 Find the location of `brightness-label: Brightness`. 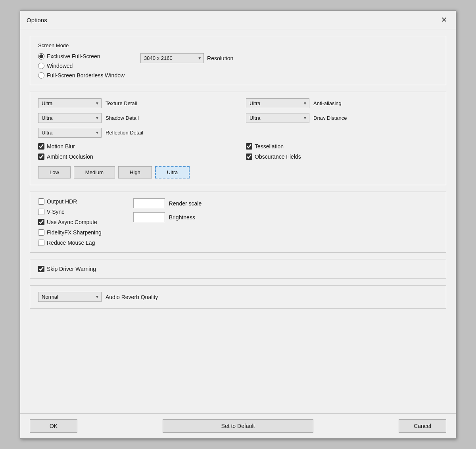

brightness-label: Brightness is located at coordinates (182, 217).